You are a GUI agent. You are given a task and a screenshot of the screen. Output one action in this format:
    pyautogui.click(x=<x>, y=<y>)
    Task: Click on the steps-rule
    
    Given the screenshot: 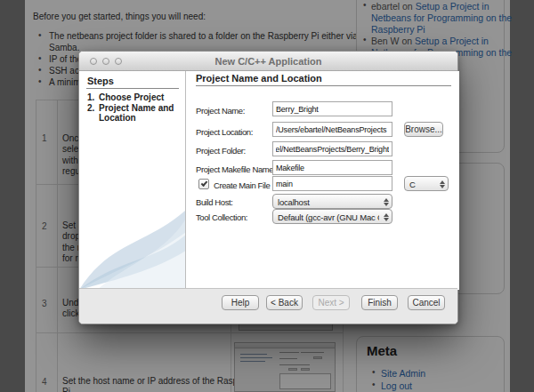 What is the action you would take?
    pyautogui.click(x=133, y=89)
    